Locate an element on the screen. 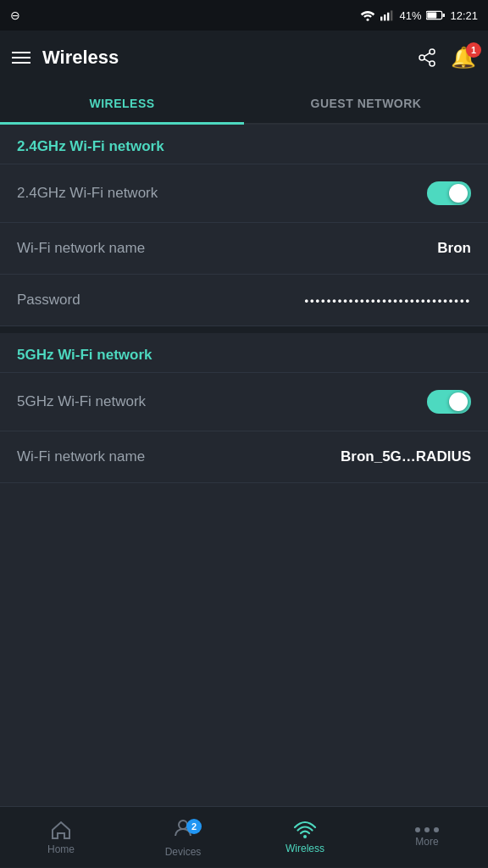 The image size is (488, 868). circle-minus-icon: ⊖ is located at coordinates (15, 15).